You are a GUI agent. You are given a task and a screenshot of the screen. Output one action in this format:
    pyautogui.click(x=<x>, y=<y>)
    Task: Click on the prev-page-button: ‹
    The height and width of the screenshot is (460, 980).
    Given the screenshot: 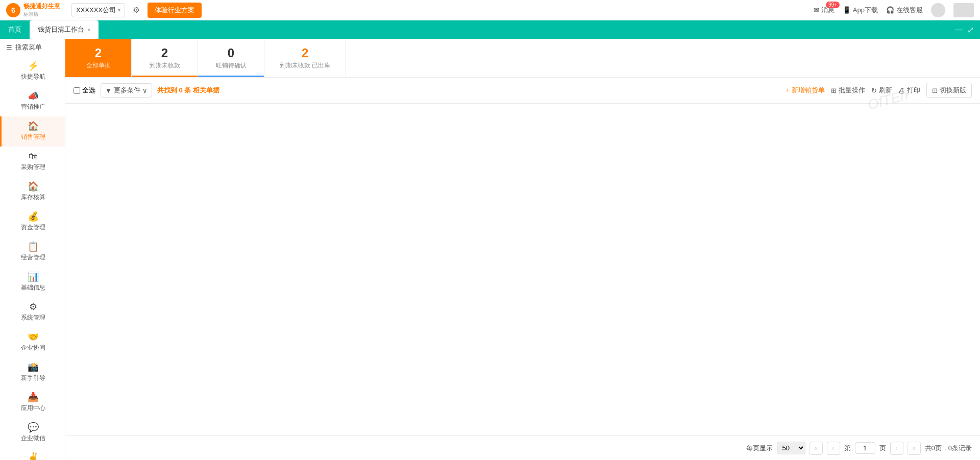 What is the action you would take?
    pyautogui.click(x=834, y=448)
    